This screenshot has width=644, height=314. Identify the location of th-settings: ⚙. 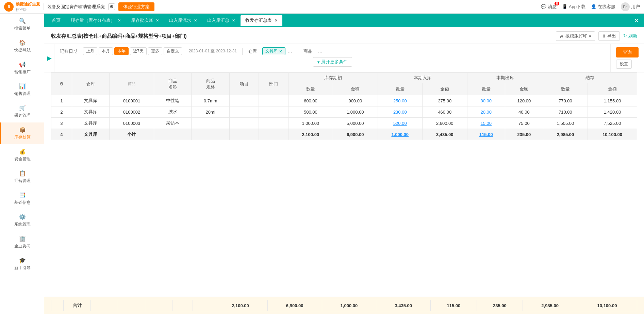
(62, 84).